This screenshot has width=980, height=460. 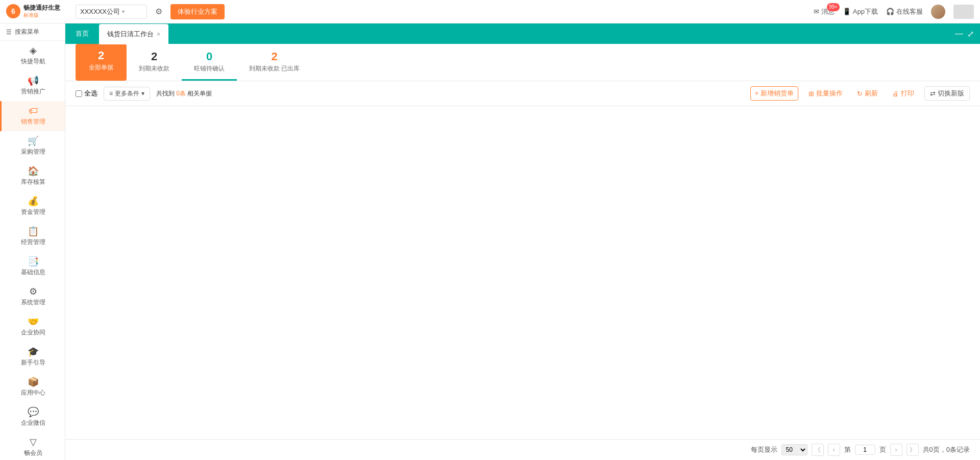 I want to click on page-word: 第, so click(x=847, y=450).